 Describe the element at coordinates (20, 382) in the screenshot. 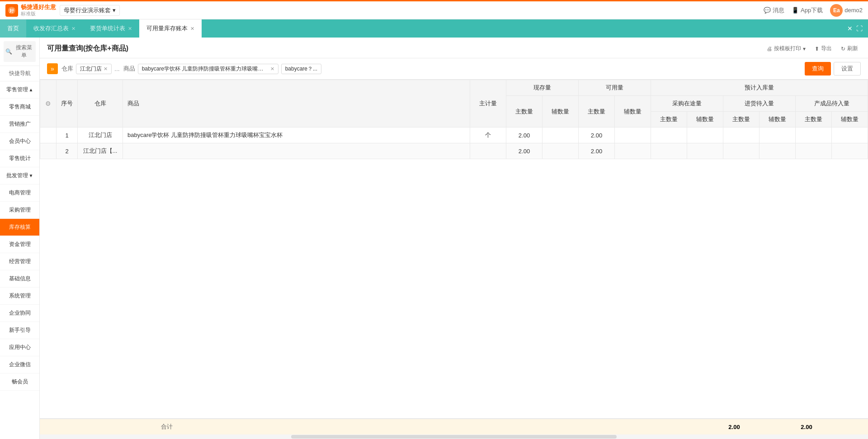

I see `sidebar-item-vip-member: 畅会员` at that location.